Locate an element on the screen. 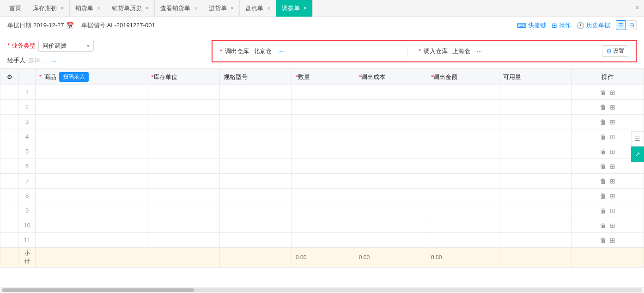 This screenshot has width=644, height=293. delete-icon-row-9: 🗑 is located at coordinates (603, 211).